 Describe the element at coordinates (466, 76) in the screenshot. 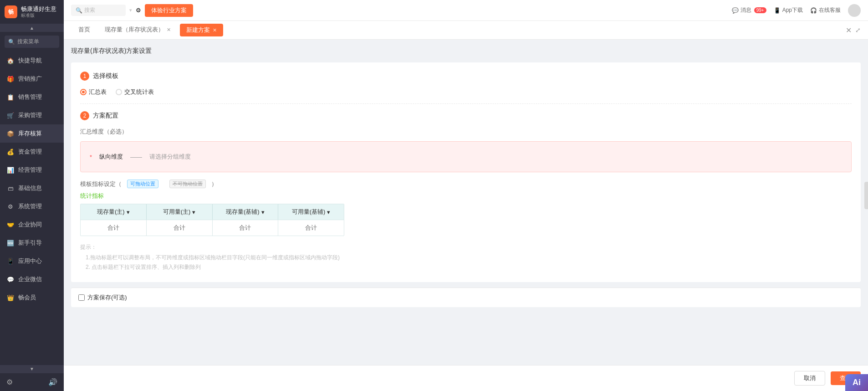

I see `step1-header: 1 选择模板` at that location.